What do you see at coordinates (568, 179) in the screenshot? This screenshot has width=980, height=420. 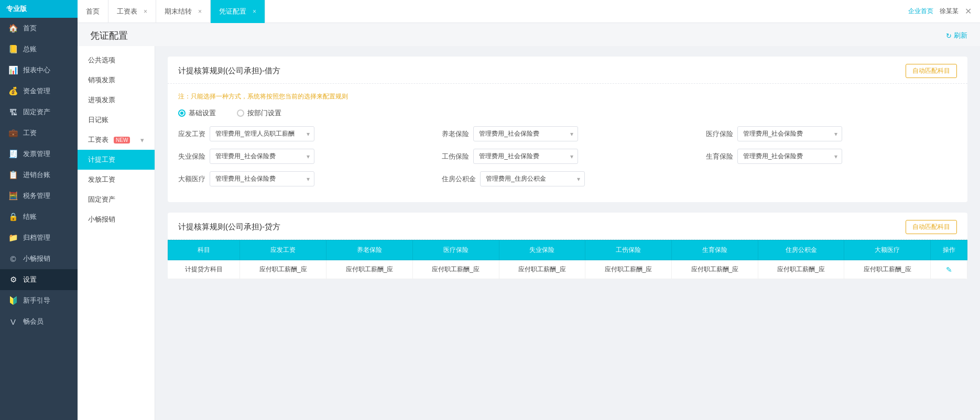 I see `form-row-3: 大额医疗 管理费用_社会保险费 住房公积金 管理费用_住房公积金` at bounding box center [568, 179].